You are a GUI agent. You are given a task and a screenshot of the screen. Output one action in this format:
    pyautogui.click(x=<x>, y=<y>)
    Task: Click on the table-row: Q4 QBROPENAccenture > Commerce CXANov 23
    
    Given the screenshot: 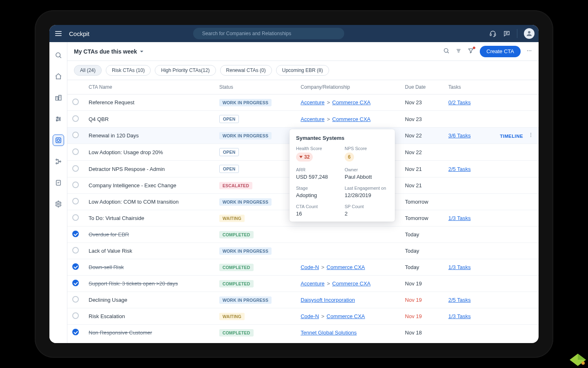 What is the action you would take?
    pyautogui.click(x=303, y=119)
    